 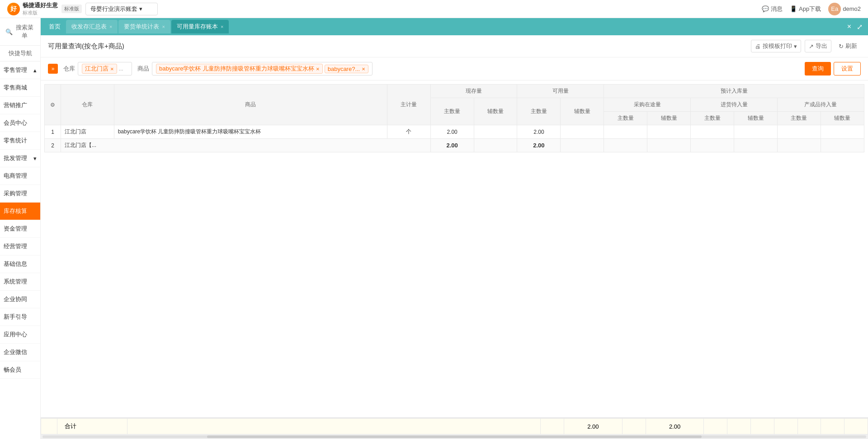 What do you see at coordinates (20, 247) in the screenshot?
I see `sidebar-item-operations: 经营管理` at bounding box center [20, 247].